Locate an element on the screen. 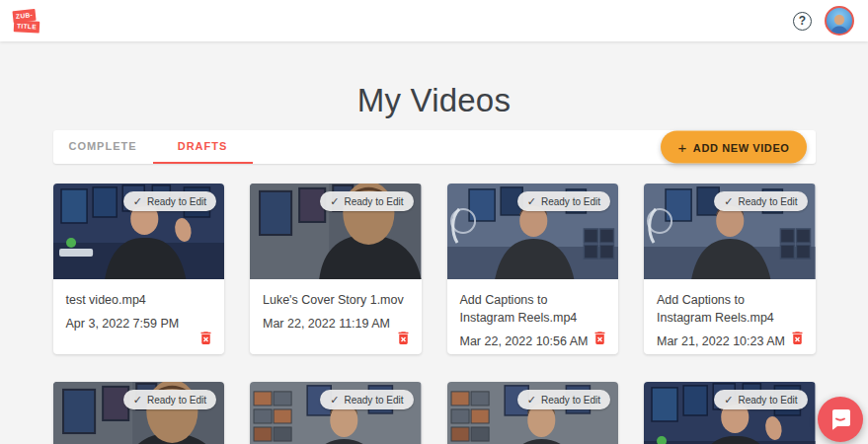 This screenshot has height=444, width=868. add-new-video-button: + ADD NEW VIDEO is located at coordinates (733, 148).